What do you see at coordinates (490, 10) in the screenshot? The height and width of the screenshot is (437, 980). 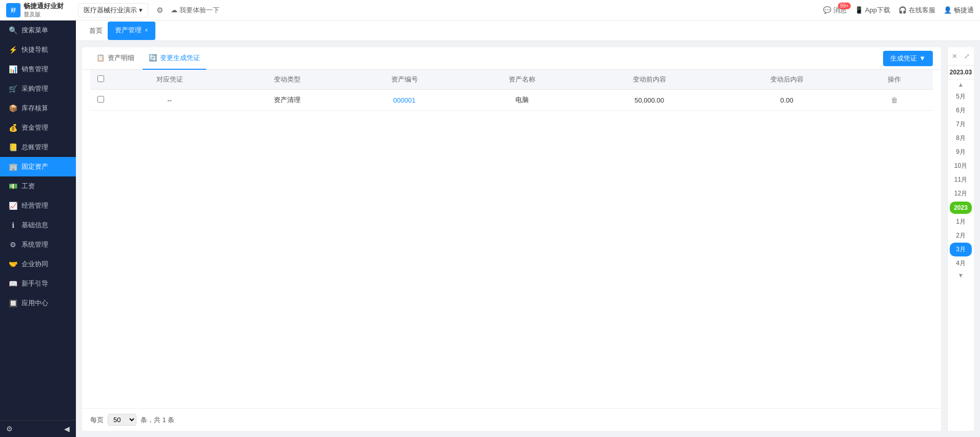 I see `top-header: 好 畅捷通好业财 普及版 医疗器械行业演示 ▾ ⚙ ☁ 我要体验一下 💬 消息 …` at bounding box center [490, 10].